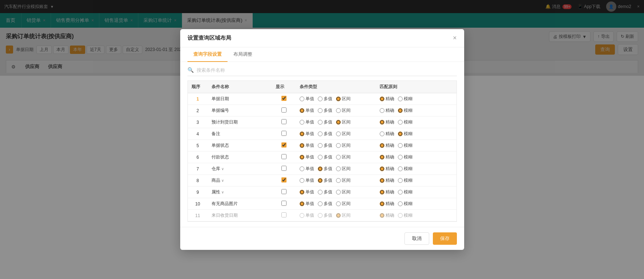 The width and height of the screenshot is (644, 279). What do you see at coordinates (322, 52) in the screenshot?
I see `modal-dialog: 设置查询区域布局 × 查询字段设置 布局调整 🔍 顺序 条件名称` at bounding box center [322, 52].